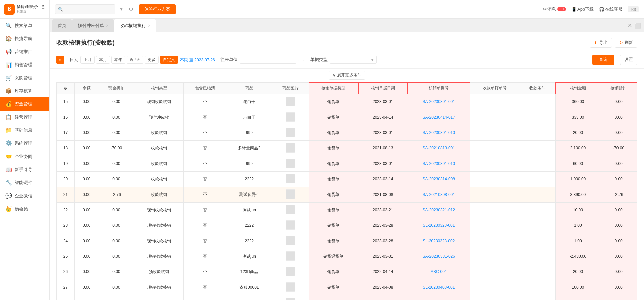 Image resolution: width=644 pixels, height=300 pixels. Describe the element at coordinates (107, 26) in the screenshot. I see `tab-close-prepaid: ×` at that location.